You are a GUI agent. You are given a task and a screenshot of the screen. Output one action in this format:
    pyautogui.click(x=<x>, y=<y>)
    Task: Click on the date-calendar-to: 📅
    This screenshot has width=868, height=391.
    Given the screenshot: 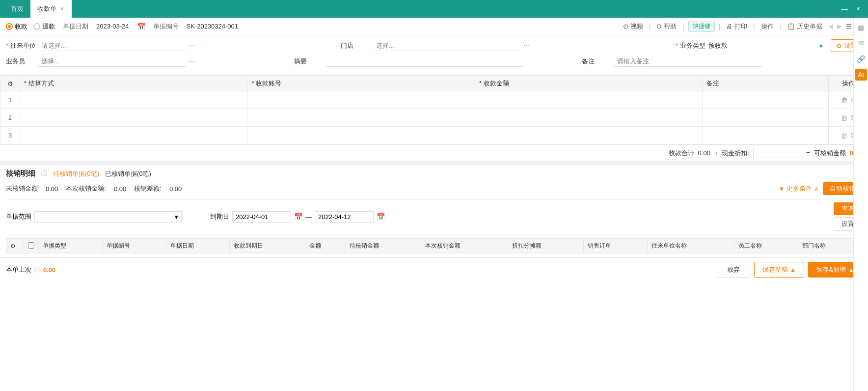 What is the action you would take?
    pyautogui.click(x=381, y=217)
    